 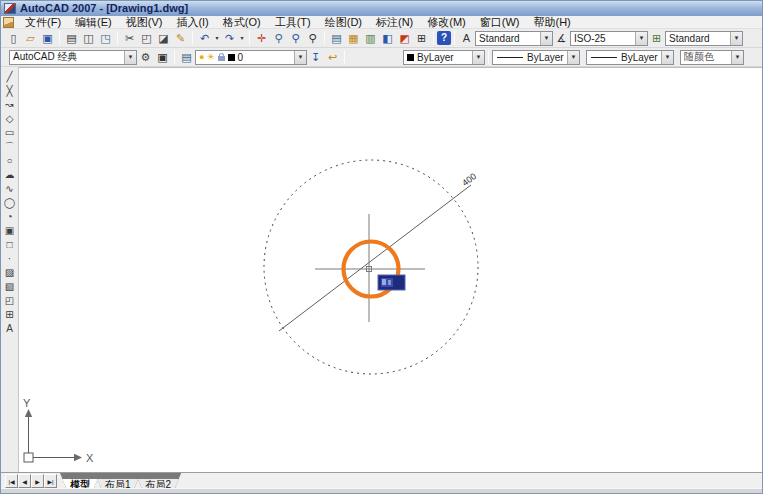 What do you see at coordinates (388, 38) in the screenshot?
I see `sheetset-manager-icon: ◧` at bounding box center [388, 38].